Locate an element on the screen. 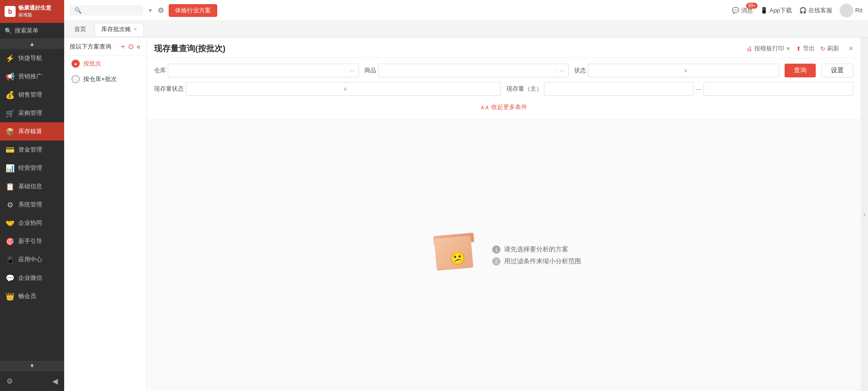 Image resolution: width=868 pixels, height=391 pixels. inventory-status-select: ∨ is located at coordinates (343, 89).